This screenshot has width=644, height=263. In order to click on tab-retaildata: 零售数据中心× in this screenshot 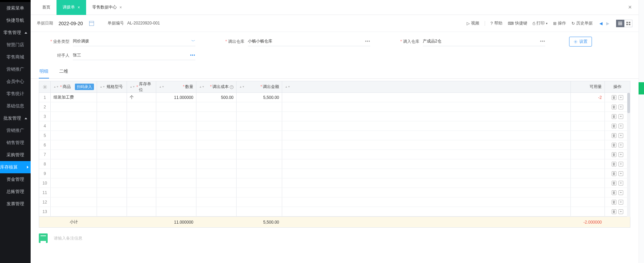, I will do `click(107, 7)`.